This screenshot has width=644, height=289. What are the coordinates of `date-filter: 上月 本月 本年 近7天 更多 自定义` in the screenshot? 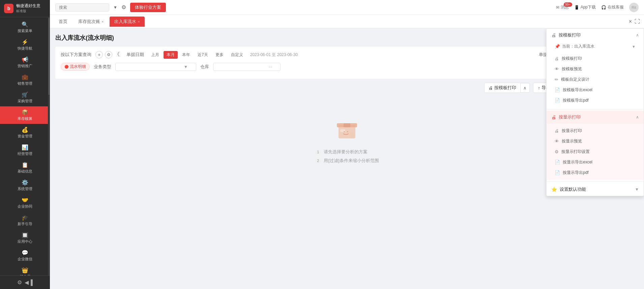 It's located at (197, 55).